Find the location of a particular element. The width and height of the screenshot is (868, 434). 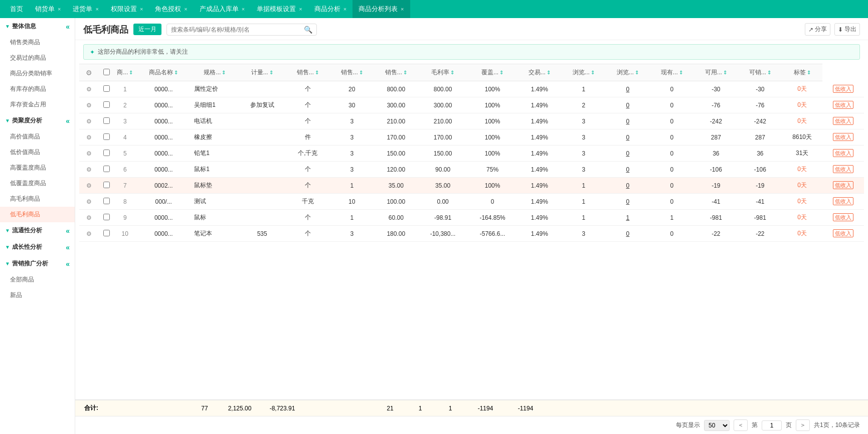

nav-item-销货单: 销货单× is located at coordinates (48, 9).